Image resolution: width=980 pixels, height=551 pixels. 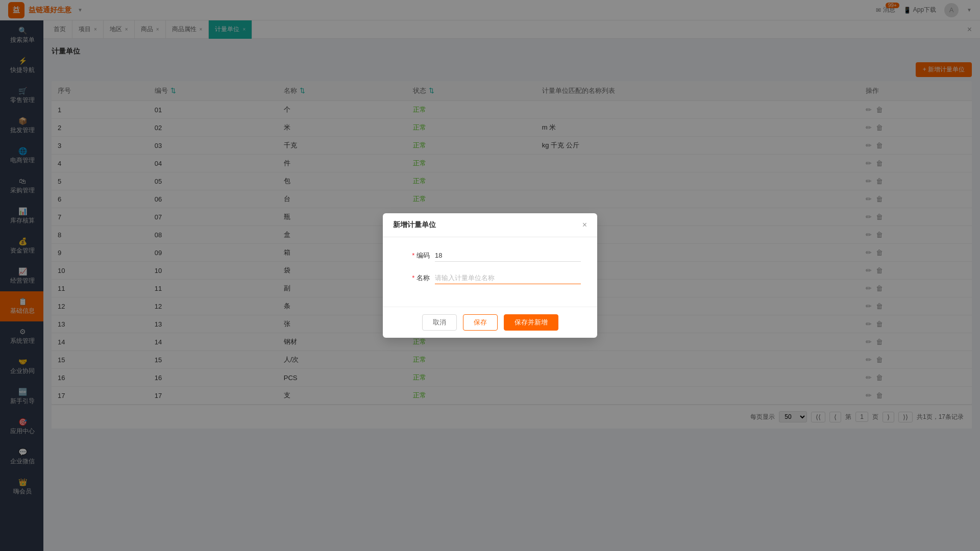 What do you see at coordinates (490, 322) in the screenshot?
I see `modal-footer: 取消 保存 保存并新增` at bounding box center [490, 322].